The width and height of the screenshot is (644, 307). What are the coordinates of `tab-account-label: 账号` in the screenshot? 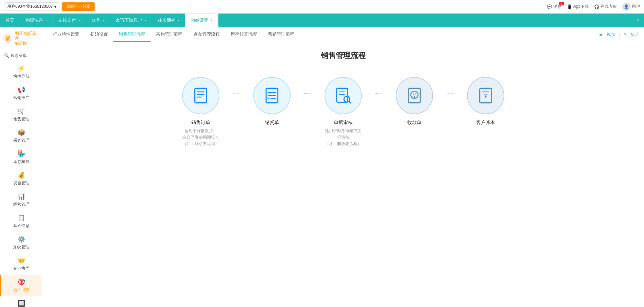 It's located at (96, 20).